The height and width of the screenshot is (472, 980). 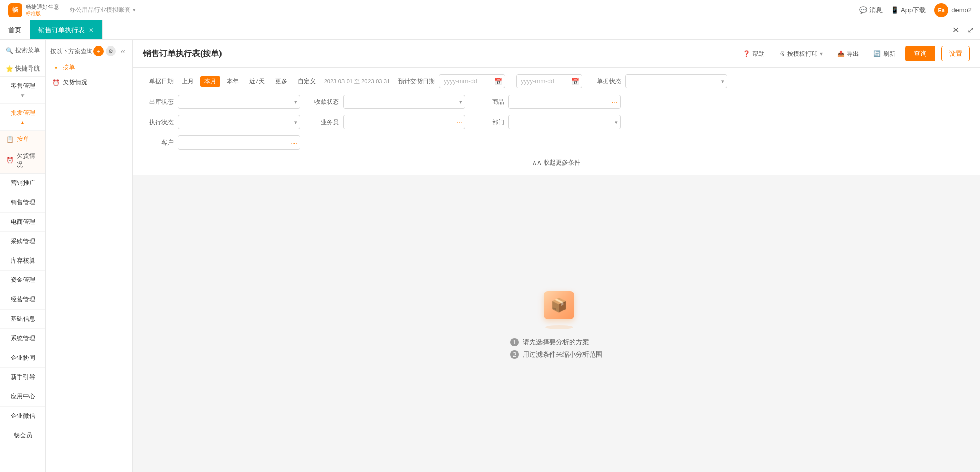 I want to click on sidebar-chevron-icon: ▼, so click(x=23, y=95).